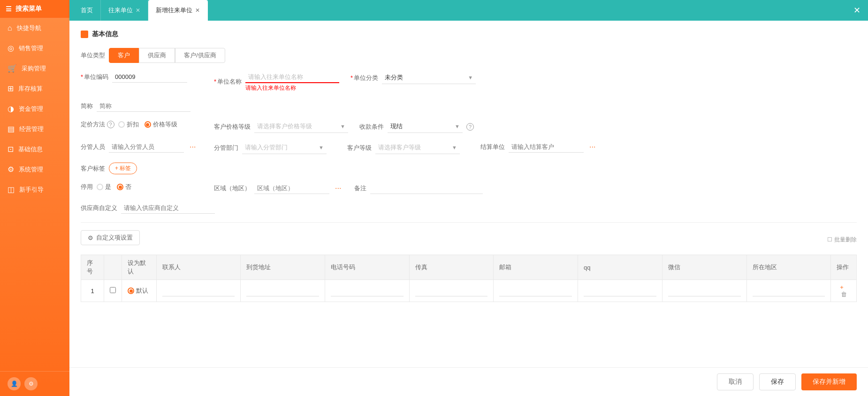 The image size is (868, 396). What do you see at coordinates (11, 109) in the screenshot?
I see `finance-icon: ◑` at bounding box center [11, 109].